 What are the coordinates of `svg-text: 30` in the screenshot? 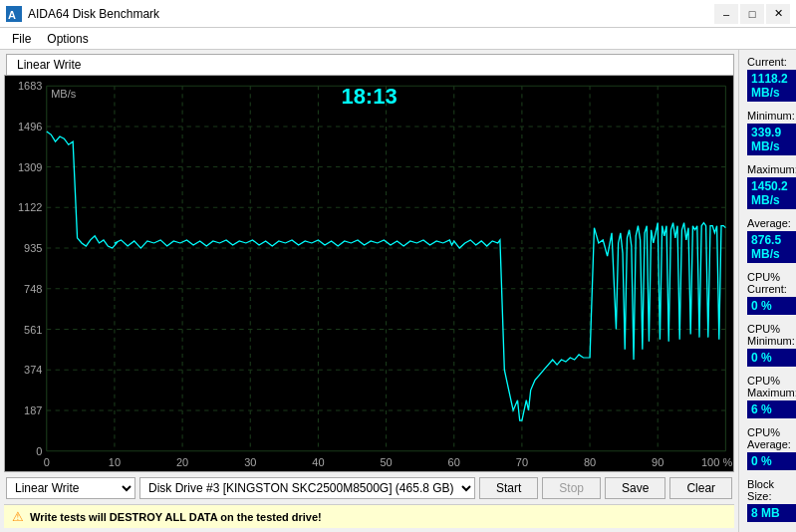 It's located at (250, 462).